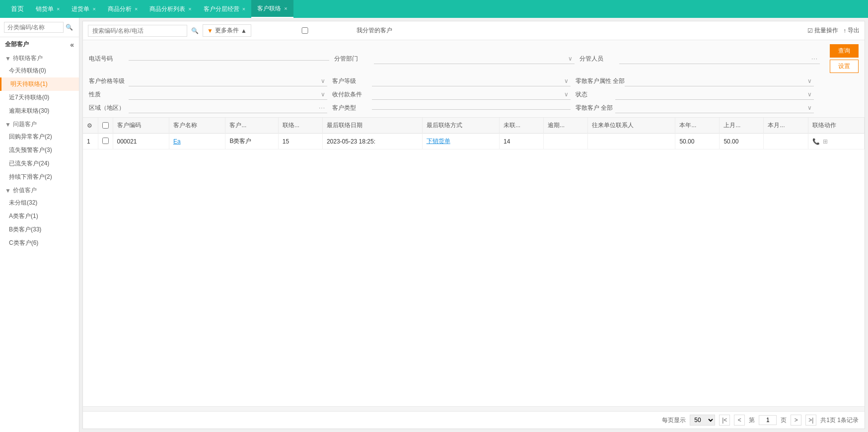 This screenshot has width=868, height=432. What do you see at coordinates (451, 94) in the screenshot?
I see `filter-payment: 收付款条件 ∨` at bounding box center [451, 94].